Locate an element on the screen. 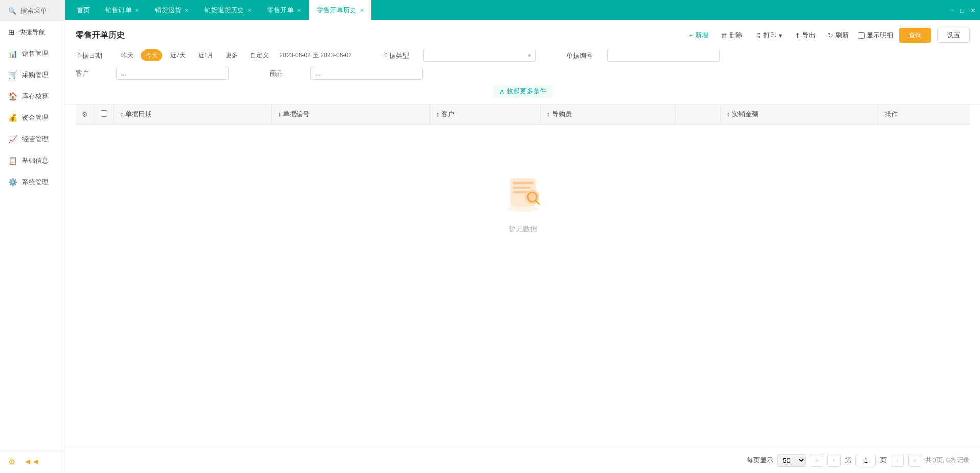  tab-sales-return-label: 销货退货 is located at coordinates (168, 10).